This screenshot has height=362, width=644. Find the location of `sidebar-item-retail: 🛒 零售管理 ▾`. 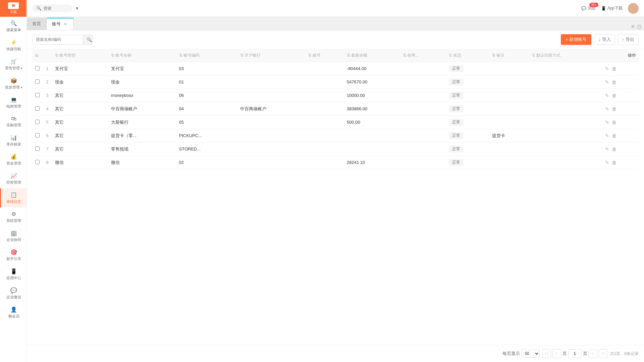

sidebar-item-retail: 🛒 零售管理 ▾ is located at coordinates (13, 64).